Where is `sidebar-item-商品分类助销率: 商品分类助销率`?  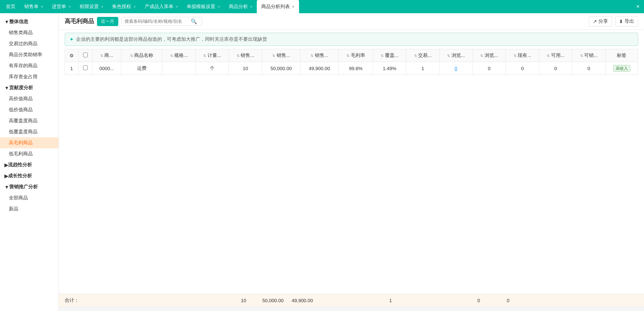 sidebar-item-商品分类助销率: 商品分类助销率 is located at coordinates (29, 55).